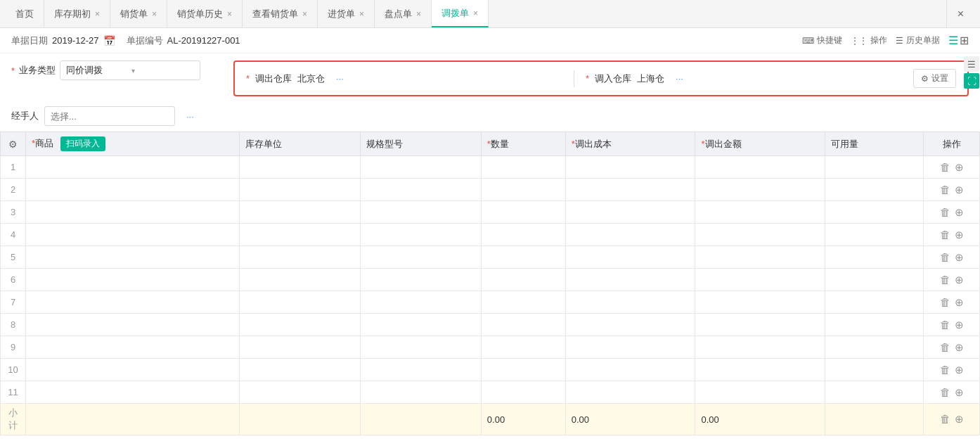 This screenshot has height=446, width=980. What do you see at coordinates (965, 41) in the screenshot?
I see `layout-grid-button: ⊞` at bounding box center [965, 41].